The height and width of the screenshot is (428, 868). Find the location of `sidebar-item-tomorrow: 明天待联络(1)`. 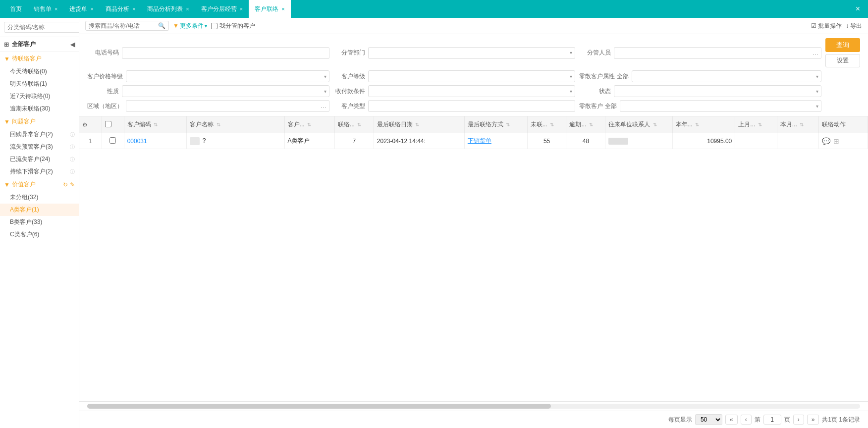

sidebar-item-tomorrow: 明天待联络(1) is located at coordinates (40, 84).